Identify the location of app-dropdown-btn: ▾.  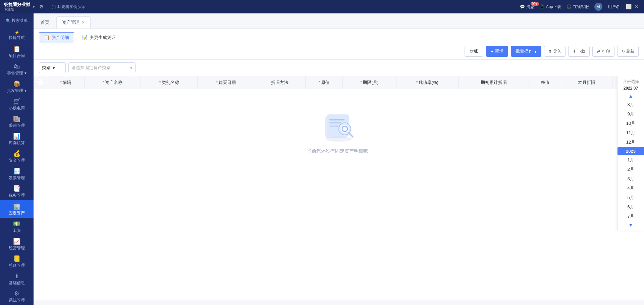
(34, 7).